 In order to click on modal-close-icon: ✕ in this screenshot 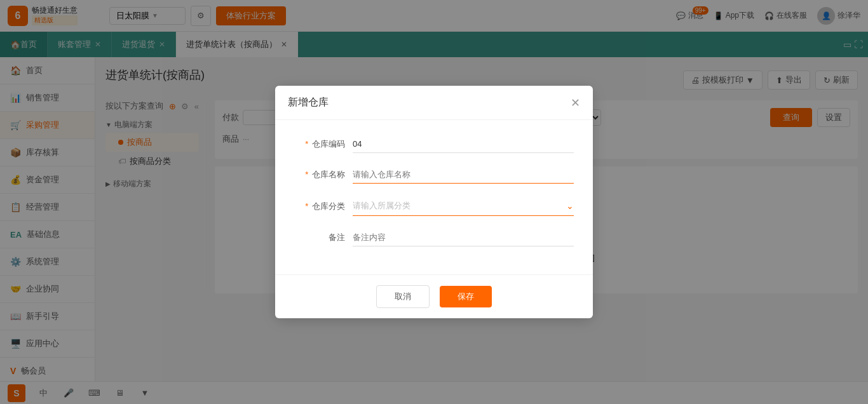, I will do `click(576, 103)`.